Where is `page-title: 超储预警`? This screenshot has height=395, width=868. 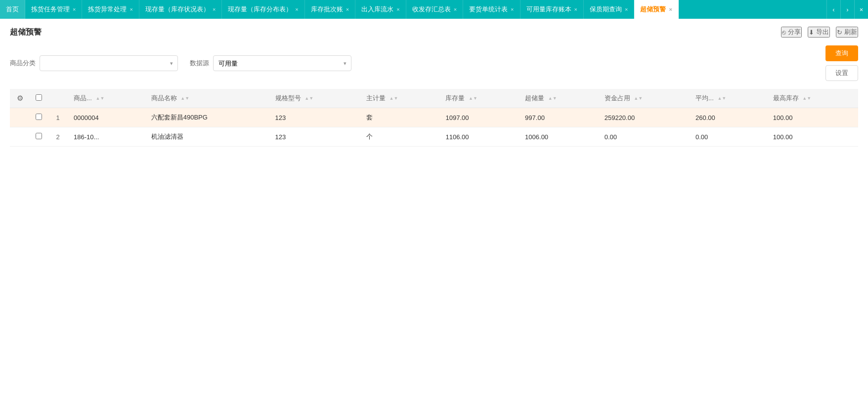
page-title: 超储预警 is located at coordinates (26, 33).